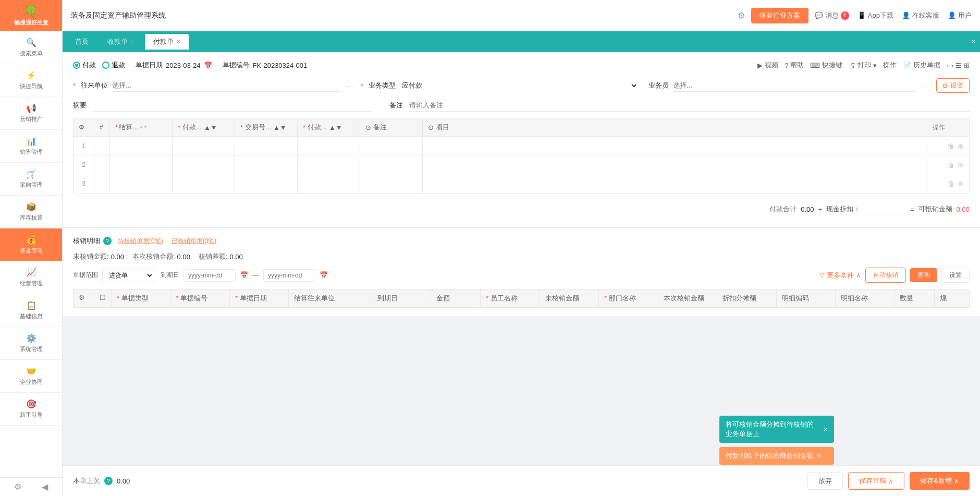  Describe the element at coordinates (141, 241) in the screenshot. I see `pending-tab: 待核销单据(0笔)` at that location.